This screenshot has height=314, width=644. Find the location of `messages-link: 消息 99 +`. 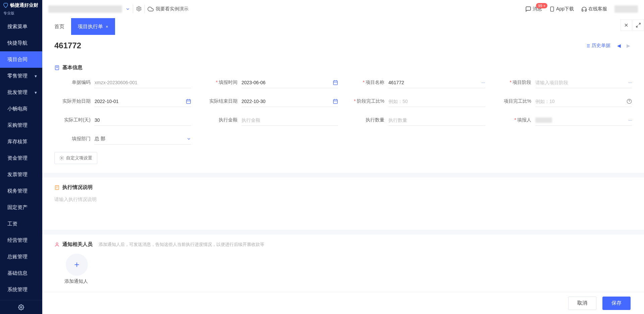

messages-link: 消息 99 + is located at coordinates (534, 9).